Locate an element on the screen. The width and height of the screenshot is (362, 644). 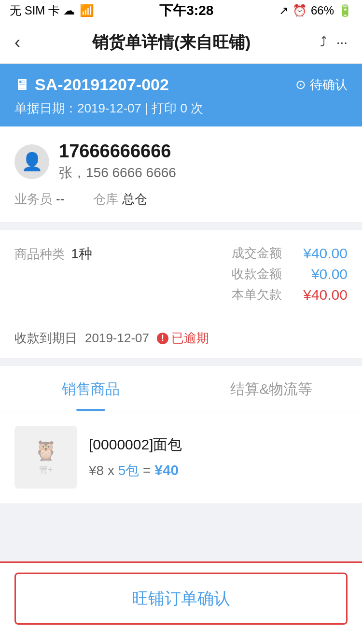
product-count: 1种 is located at coordinates (82, 254).